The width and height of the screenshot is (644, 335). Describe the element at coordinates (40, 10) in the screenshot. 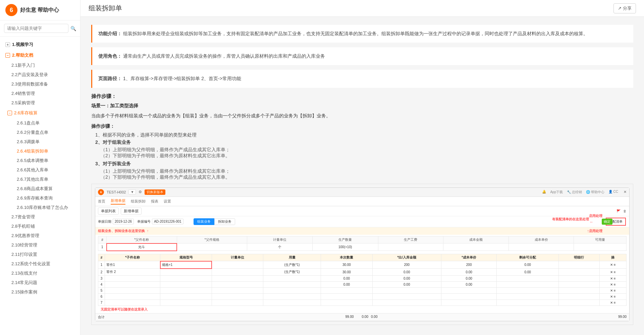

I see `app-title: 好生意 帮助中心` at that location.